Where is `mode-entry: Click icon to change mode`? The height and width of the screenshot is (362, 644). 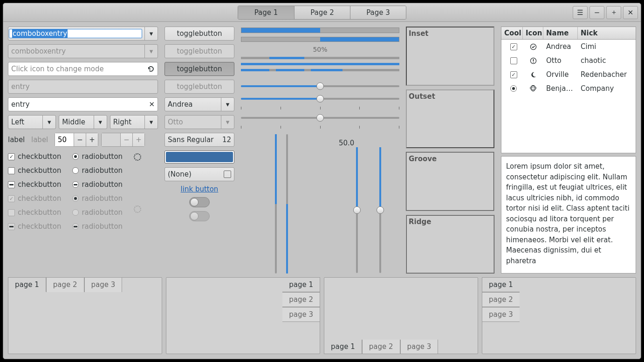
mode-entry: Click icon to change mode is located at coordinates (83, 69).